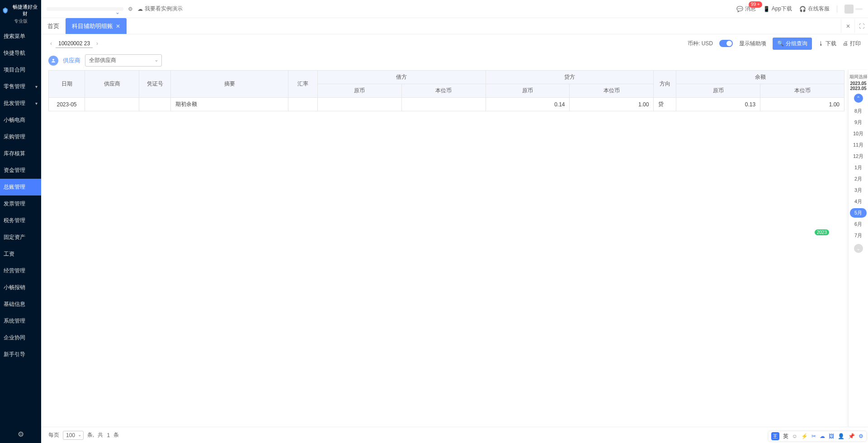  What do you see at coordinates (848, 26) in the screenshot?
I see `tabs-close-all-button: ✕` at bounding box center [848, 26].